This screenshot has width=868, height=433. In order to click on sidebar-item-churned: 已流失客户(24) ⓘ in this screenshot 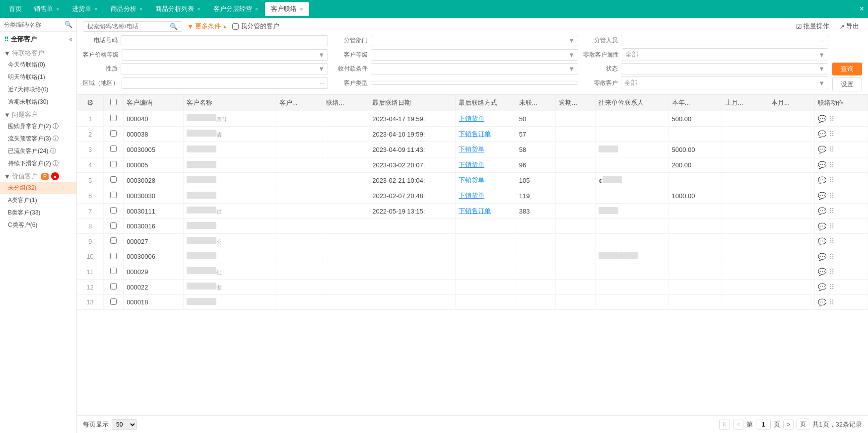, I will do `click(38, 151)`.